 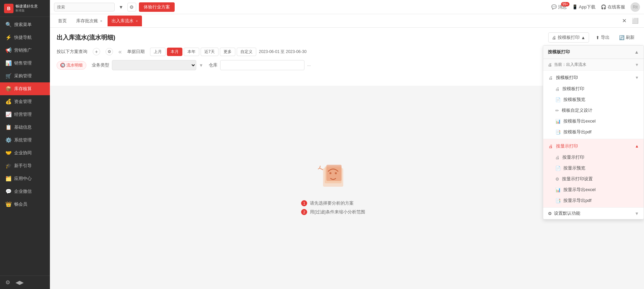 What do you see at coordinates (333, 203) in the screenshot?
I see `empty-tip-1: 1 请先选择要分析的方案` at bounding box center [333, 203].